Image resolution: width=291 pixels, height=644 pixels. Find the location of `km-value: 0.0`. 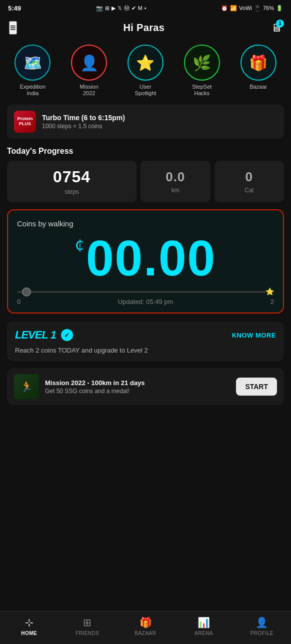

km-value: 0.0 is located at coordinates (175, 177).